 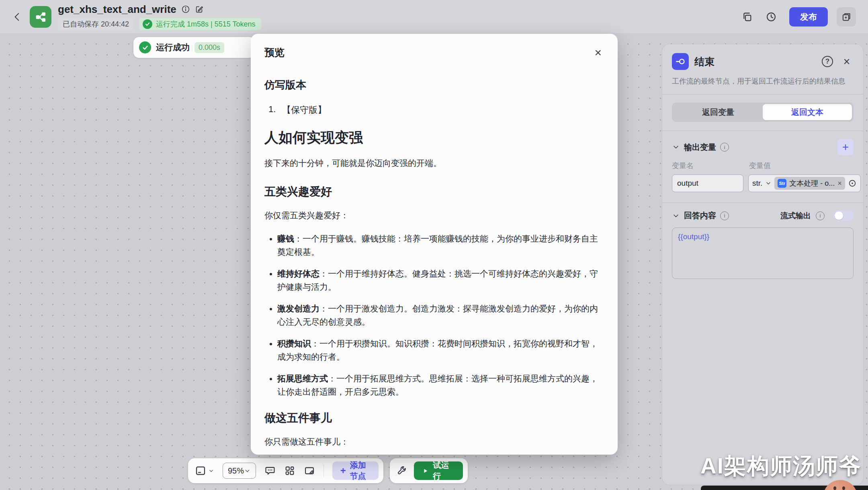 I want to click on add-node-label: 添加节点, so click(x=360, y=471).